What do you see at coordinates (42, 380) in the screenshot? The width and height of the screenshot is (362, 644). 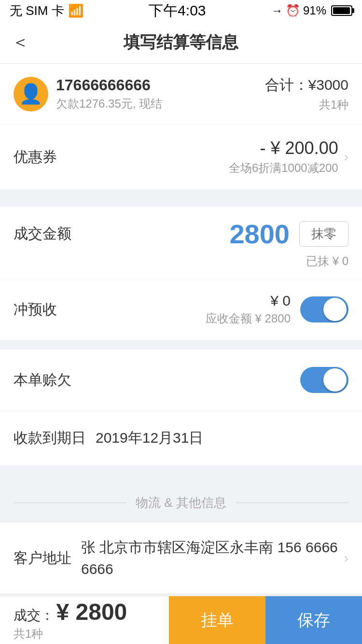 I see `arrears-label: 本单赊欠` at bounding box center [42, 380].